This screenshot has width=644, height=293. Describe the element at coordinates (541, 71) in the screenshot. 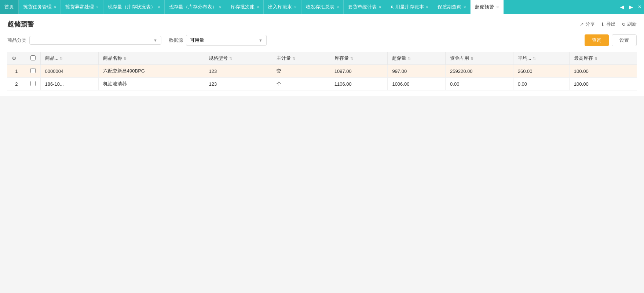

I see `row-avg: 260.00` at that location.